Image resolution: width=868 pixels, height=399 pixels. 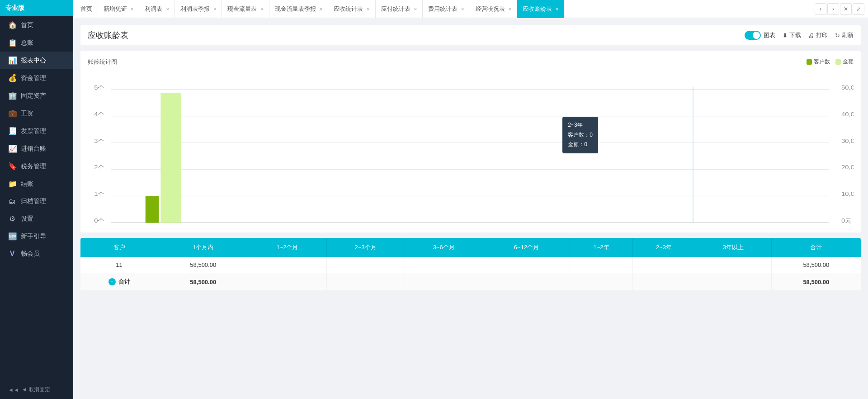 What do you see at coordinates (12, 201) in the screenshot?
I see `archive-icon: 🗂` at bounding box center [12, 201].